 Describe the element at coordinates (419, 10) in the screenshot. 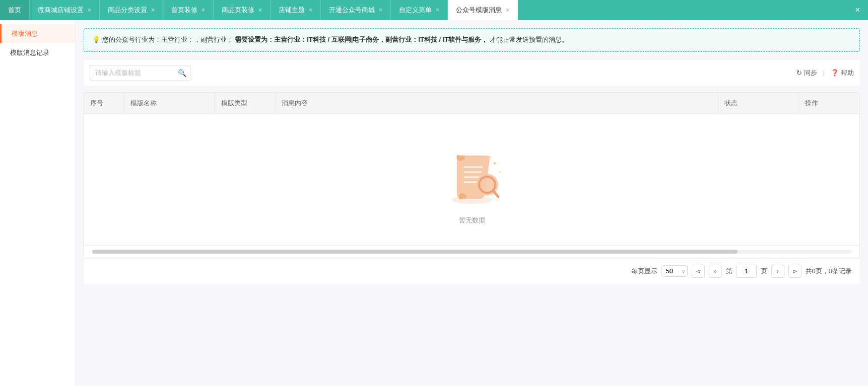

I see `tab-item-7: 自定义菜单×` at that location.